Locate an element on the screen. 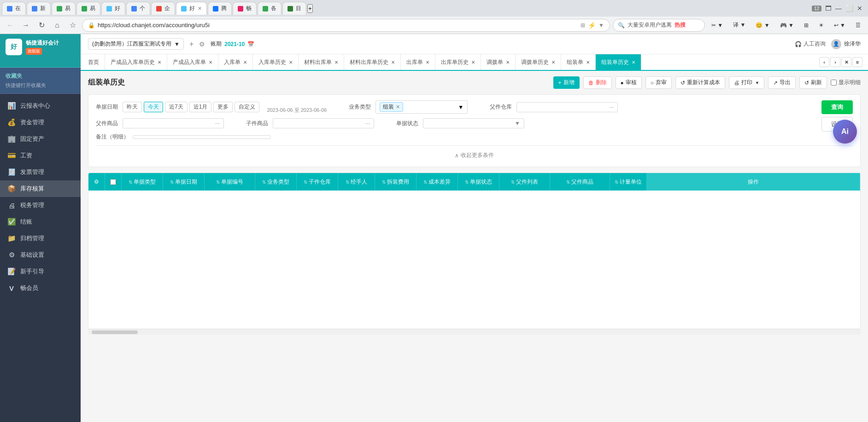 Image resolution: width=868 pixels, height=422 pixels. th-status: ⇅ 单据状态 is located at coordinates (479, 182).